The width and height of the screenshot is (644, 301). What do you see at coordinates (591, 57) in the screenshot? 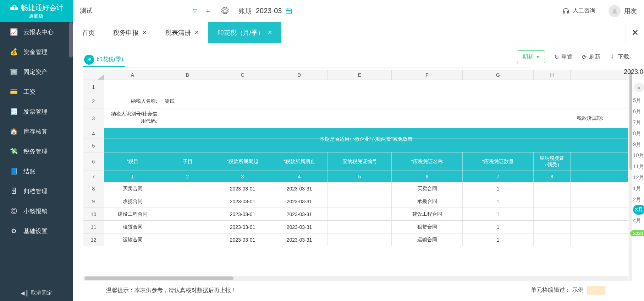
I see `refresh-button: ⟳ 刷新` at bounding box center [591, 57].